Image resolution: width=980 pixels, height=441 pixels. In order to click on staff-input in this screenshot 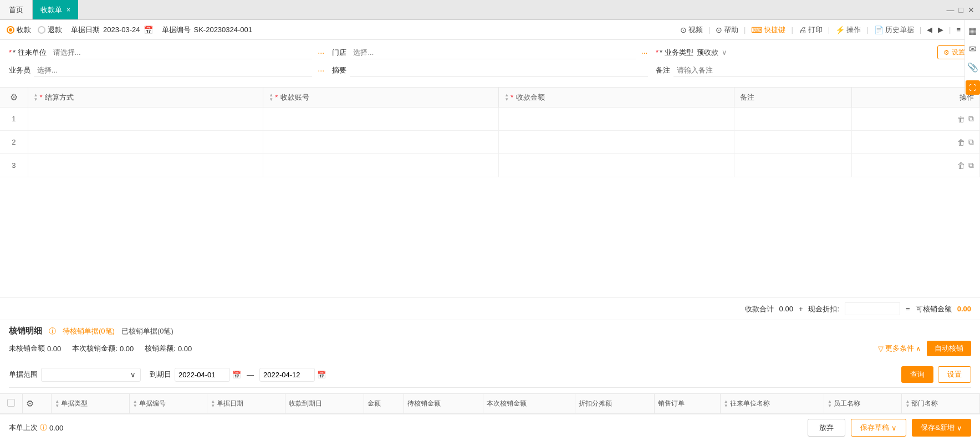, I will do `click(173, 70)`.